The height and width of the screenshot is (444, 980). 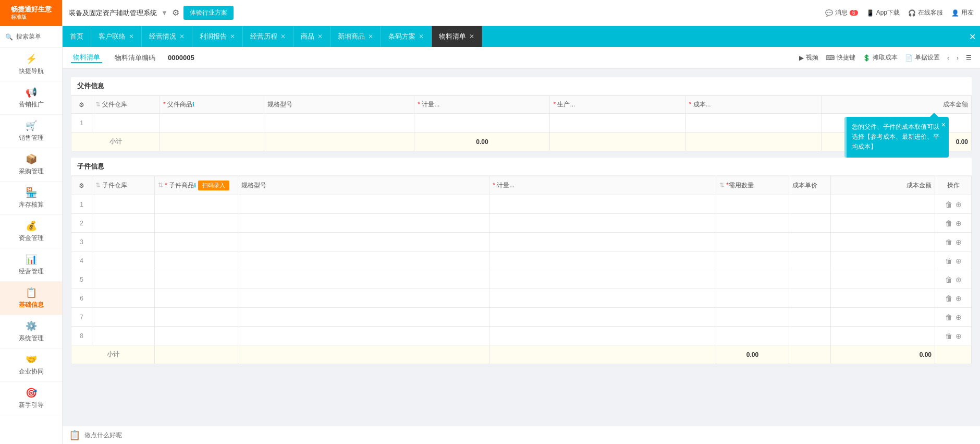 I want to click on close-all-tabs-button: ✕, so click(x=973, y=37).